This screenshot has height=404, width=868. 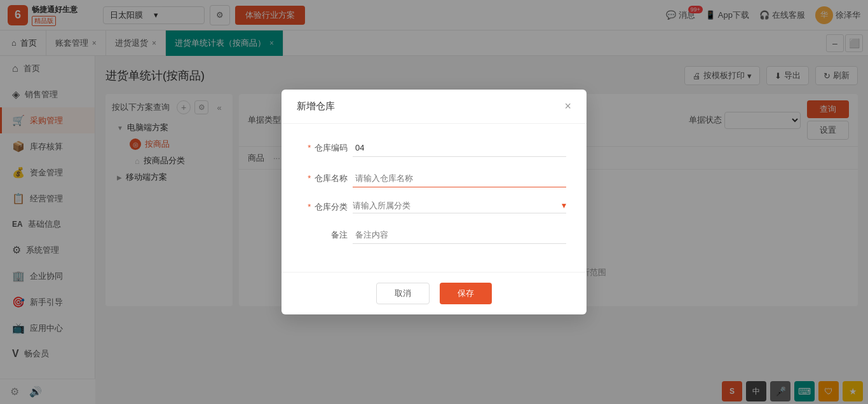 What do you see at coordinates (327, 178) in the screenshot?
I see `name-label: * 仓库名称` at bounding box center [327, 178].